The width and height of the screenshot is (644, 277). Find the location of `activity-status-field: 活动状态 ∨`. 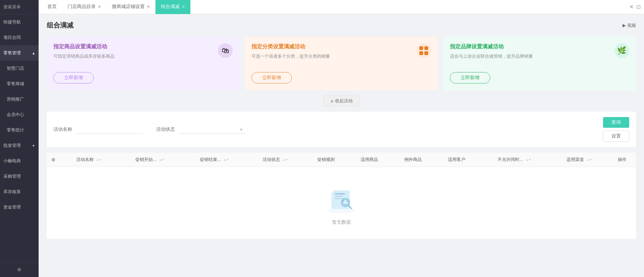

activity-status-field: 活动状态 ∨ is located at coordinates (201, 129).